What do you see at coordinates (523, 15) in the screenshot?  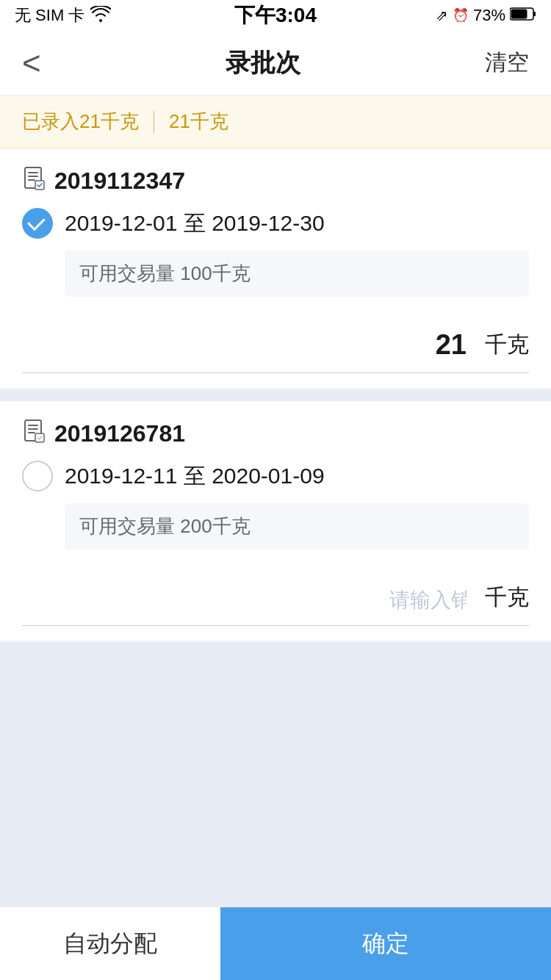 I see `battery-icon` at bounding box center [523, 15].